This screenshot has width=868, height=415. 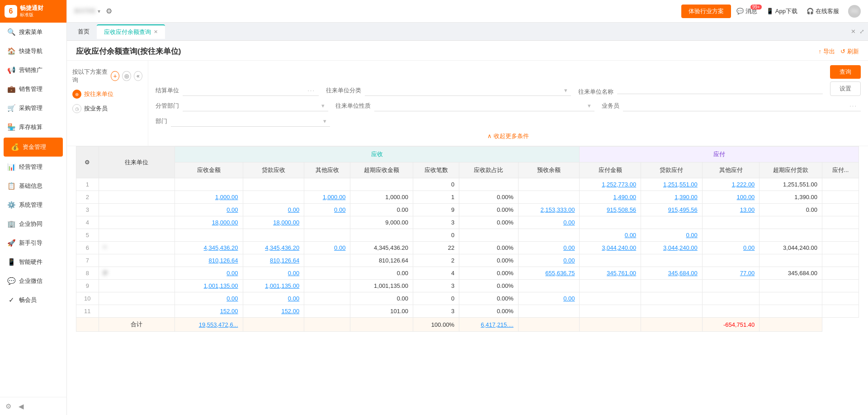 What do you see at coordinates (672, 210) in the screenshot?
I see `table-cell: 915,495.56` at bounding box center [672, 210].